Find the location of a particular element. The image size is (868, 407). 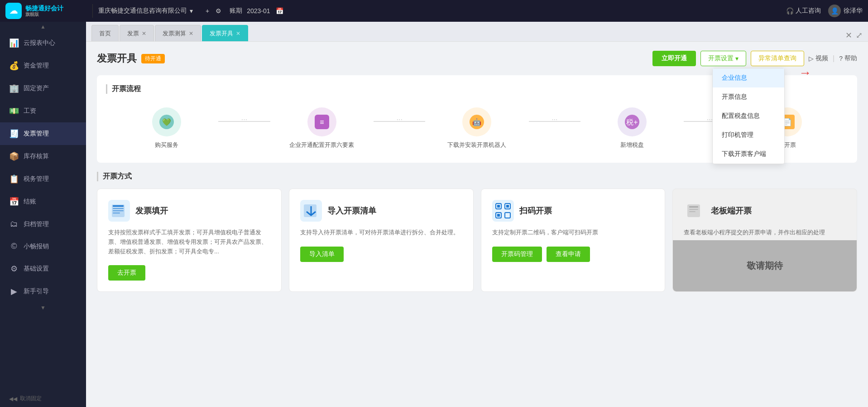

scan-invoice-title: 扫码开票 is located at coordinates (536, 211).